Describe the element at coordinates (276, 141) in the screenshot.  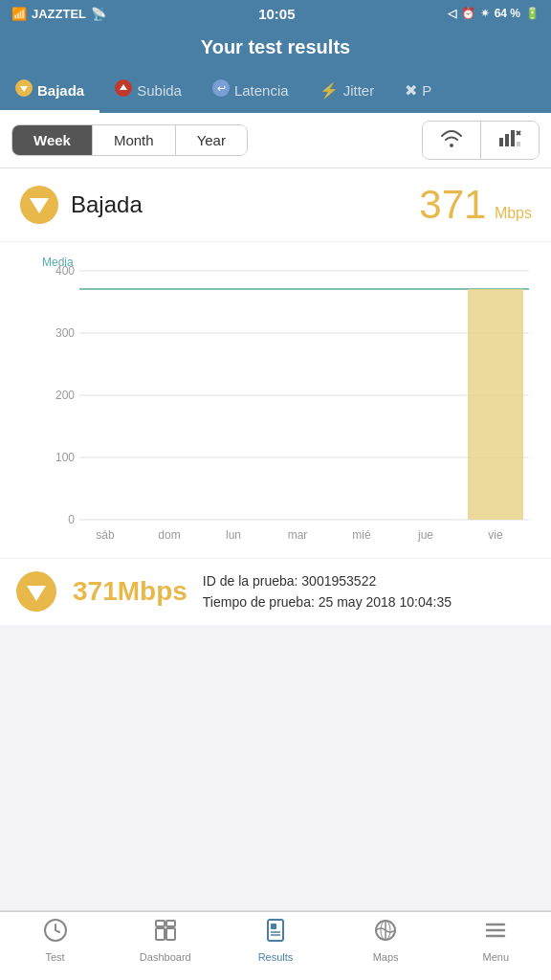
I see `period-row: Week Month Year` at that location.